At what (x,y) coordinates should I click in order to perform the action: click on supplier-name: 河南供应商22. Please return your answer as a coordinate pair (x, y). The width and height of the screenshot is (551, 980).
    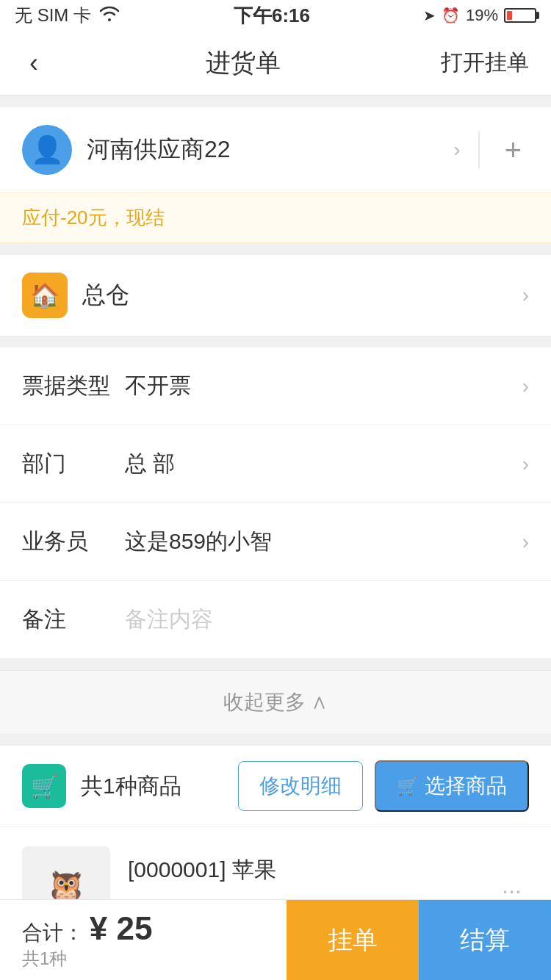
    Looking at the image, I should click on (270, 150).